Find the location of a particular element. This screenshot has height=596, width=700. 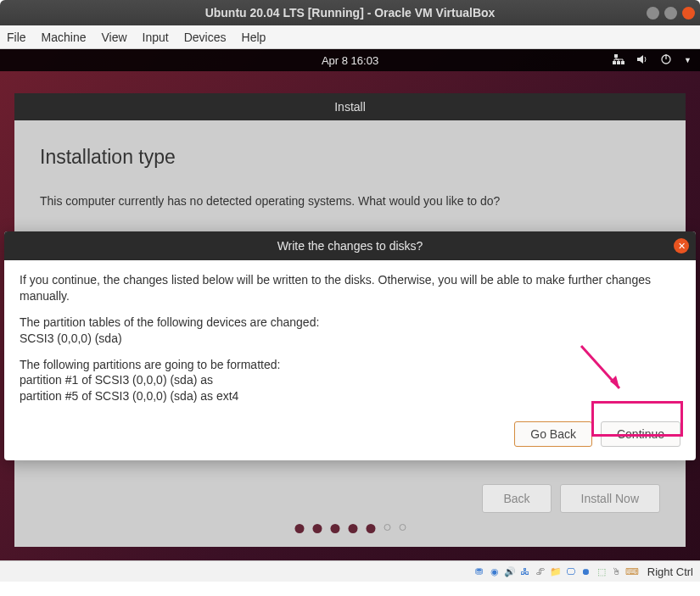

harddisk-icon: ⛃ is located at coordinates (479, 571).